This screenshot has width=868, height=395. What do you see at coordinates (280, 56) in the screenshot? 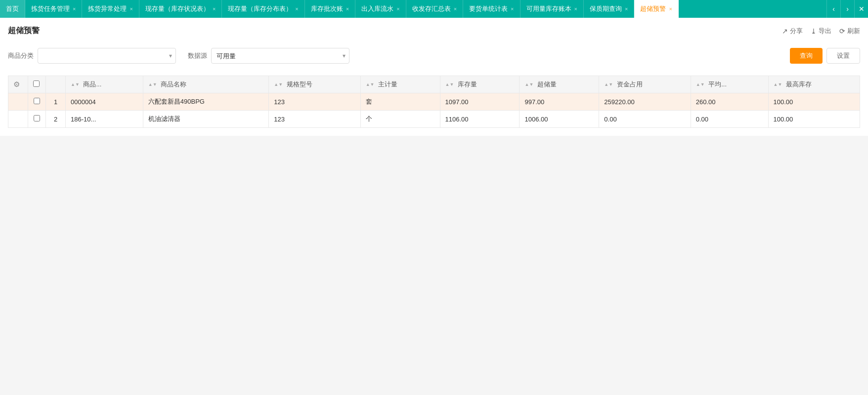
I see `datasource-select: 可用量` at bounding box center [280, 56].